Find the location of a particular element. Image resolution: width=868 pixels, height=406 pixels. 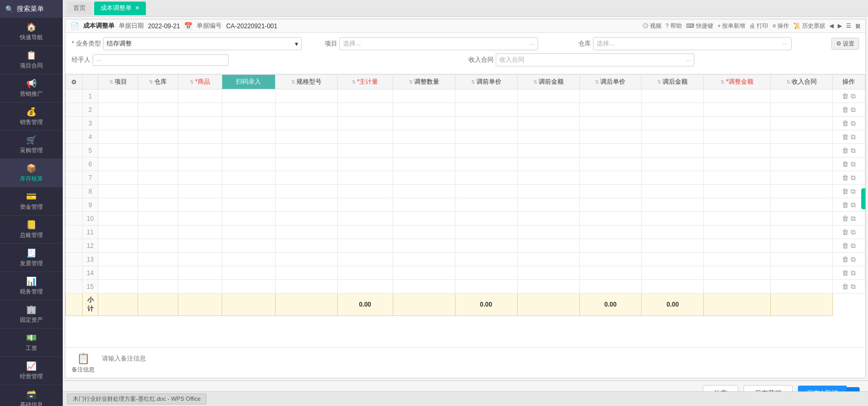

col-product: ⇅*商品 is located at coordinates (200, 82).